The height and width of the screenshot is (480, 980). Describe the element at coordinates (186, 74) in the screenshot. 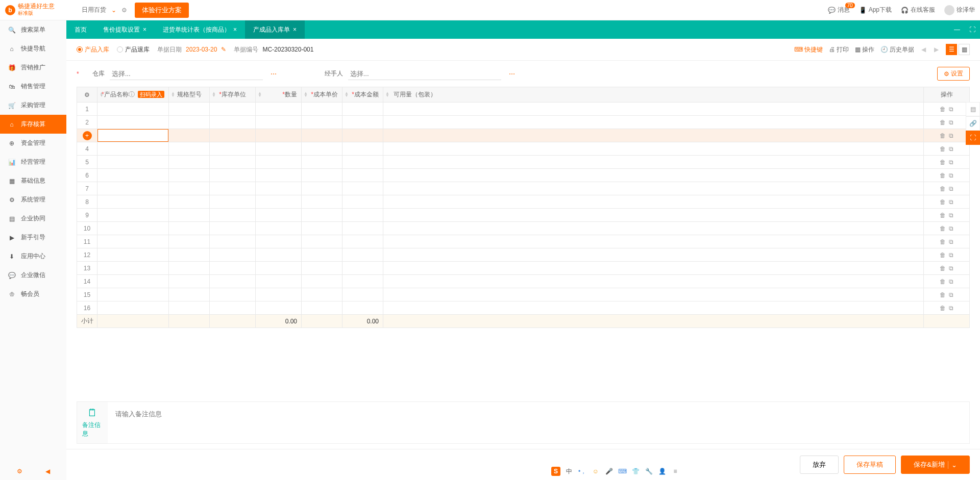

I see `warehouse-input` at that location.